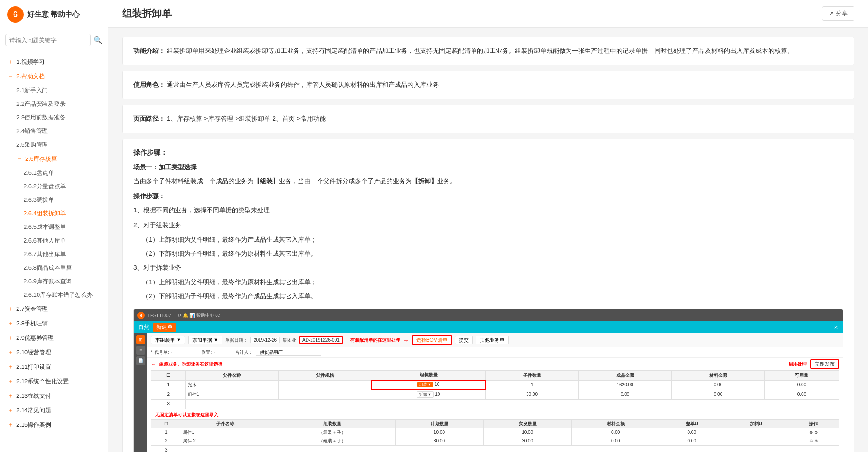  Describe the element at coordinates (406, 340) in the screenshot. I see `annotation-arrow1: →` at that location.